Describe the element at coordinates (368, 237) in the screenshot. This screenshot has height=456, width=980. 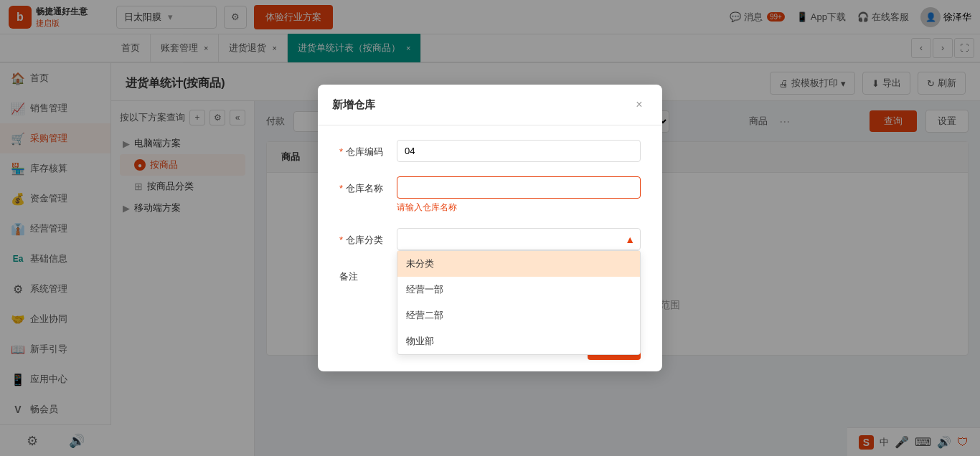
I see `category-label: * 仓库分类` at that location.